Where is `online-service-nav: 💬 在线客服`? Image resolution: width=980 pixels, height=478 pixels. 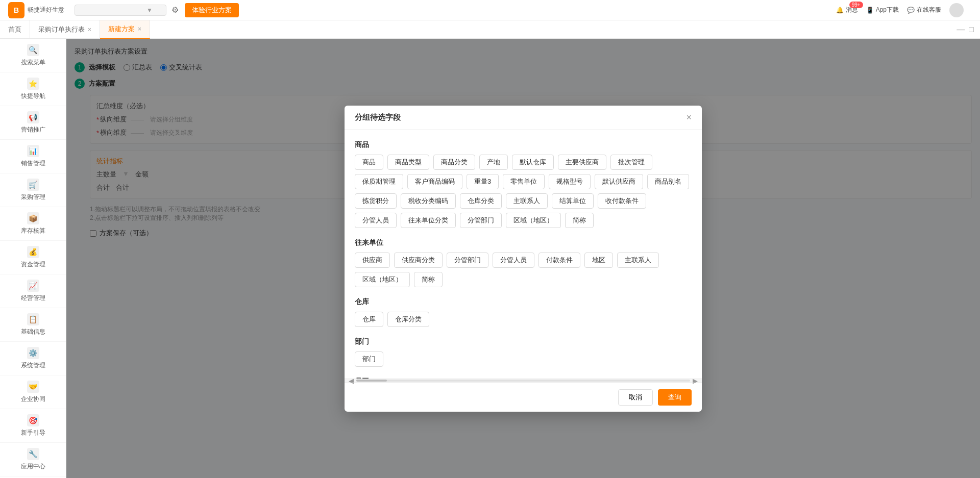 online-service-nav: 💬 在线客服 is located at coordinates (924, 10).